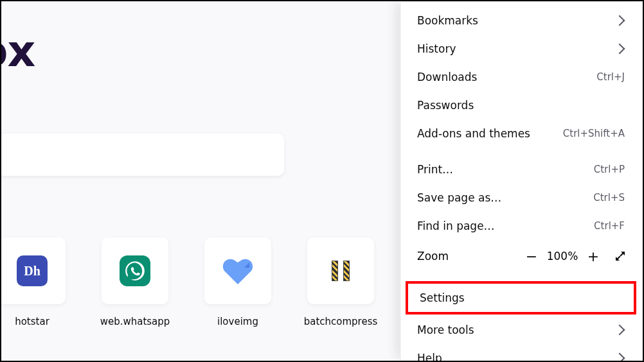  Describe the element at coordinates (594, 134) in the screenshot. I see `shortcut-hint: Ctrl+Shift+A` at that location.